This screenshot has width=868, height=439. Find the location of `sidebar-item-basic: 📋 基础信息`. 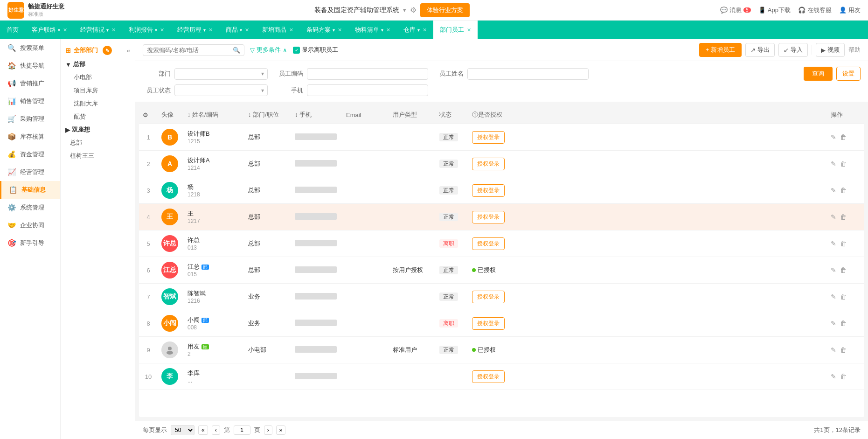

sidebar-item-basic: 📋 基础信息 is located at coordinates (30, 190).